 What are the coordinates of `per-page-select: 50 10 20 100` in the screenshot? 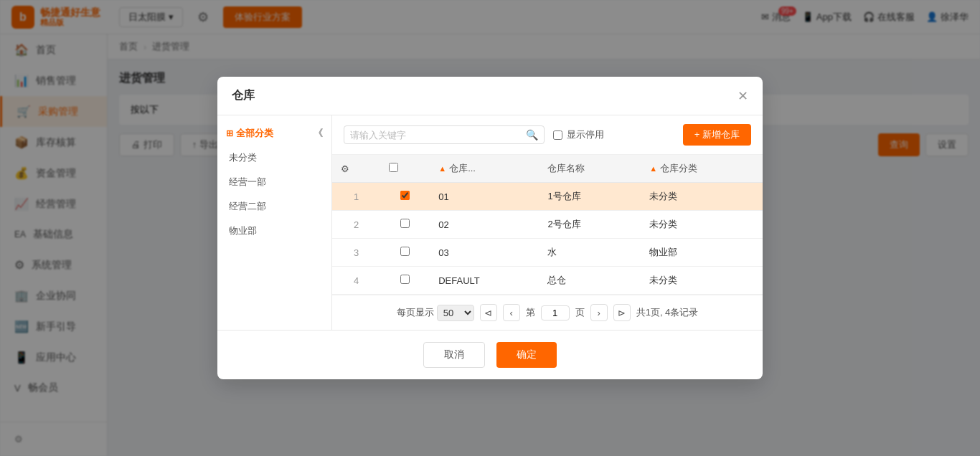 It's located at (456, 313).